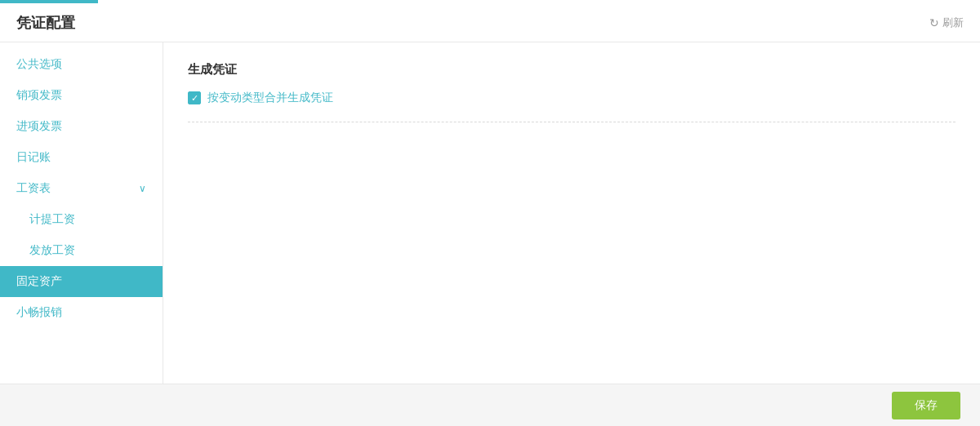 This screenshot has height=426, width=980. Describe the element at coordinates (39, 64) in the screenshot. I see `sidebar-label-public-options: 公共选项` at that location.